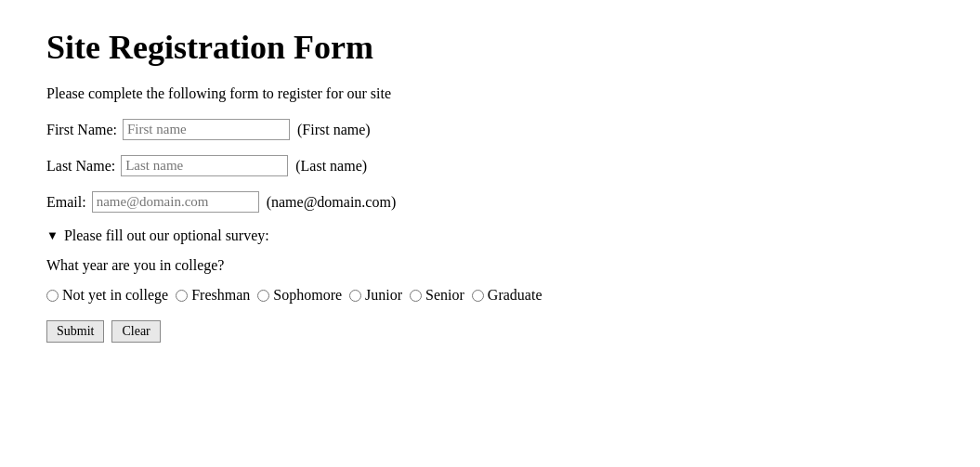  Describe the element at coordinates (416, 295) in the screenshot. I see `radio-senior` at that location.